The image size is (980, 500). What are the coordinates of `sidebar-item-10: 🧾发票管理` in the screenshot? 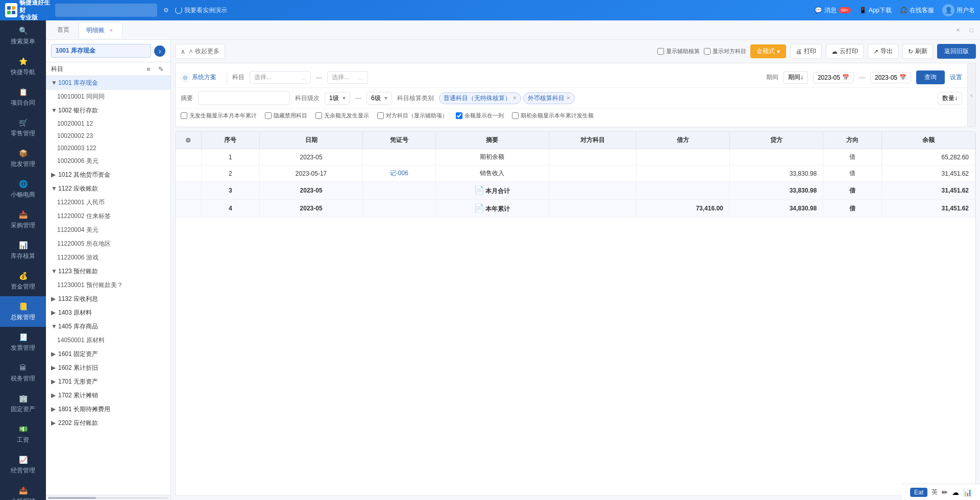 It's located at (23, 342).